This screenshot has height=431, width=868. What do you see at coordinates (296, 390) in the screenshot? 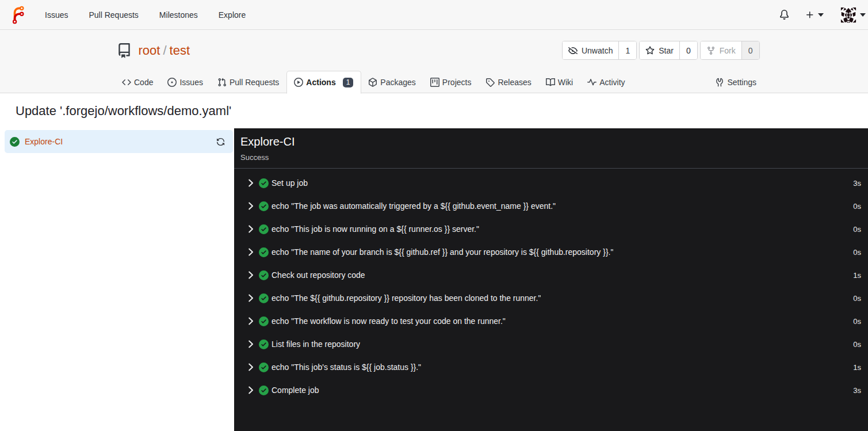
I see `step-name: Complete job` at bounding box center [296, 390].